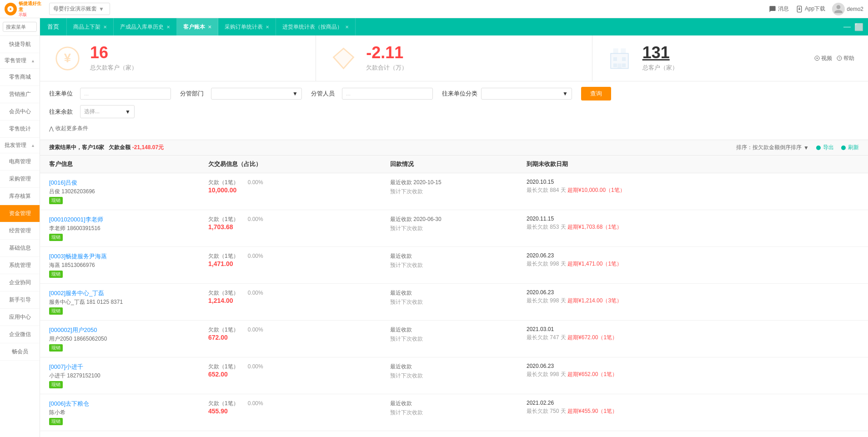 The image size is (868, 437). Describe the element at coordinates (316, 27) in the screenshot. I see `tab-incoming_stats: 进货单统计表（按商品）✕` at that location.